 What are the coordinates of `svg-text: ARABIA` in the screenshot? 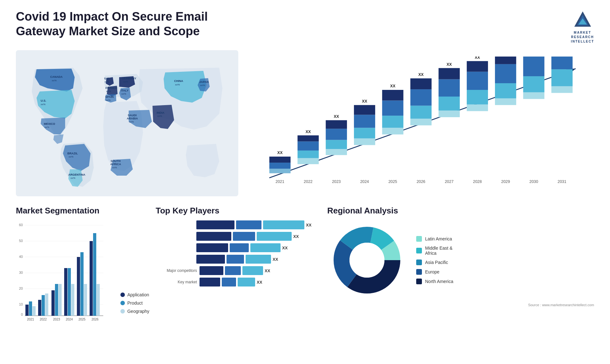 It's located at (132, 118).